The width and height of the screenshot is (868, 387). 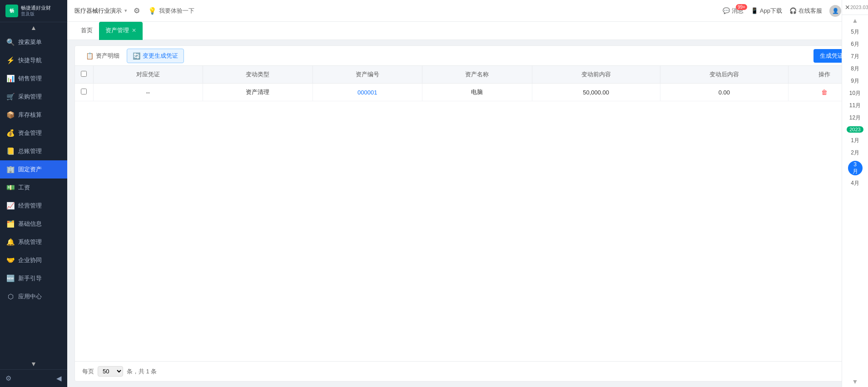 What do you see at coordinates (468, 11) in the screenshot?
I see `topbar: 医疗器械行业演示 ▾ ⚙ 💡 我要体验一下 💬 消息 99+ 📱 App下载 🎧…` at bounding box center [468, 11].